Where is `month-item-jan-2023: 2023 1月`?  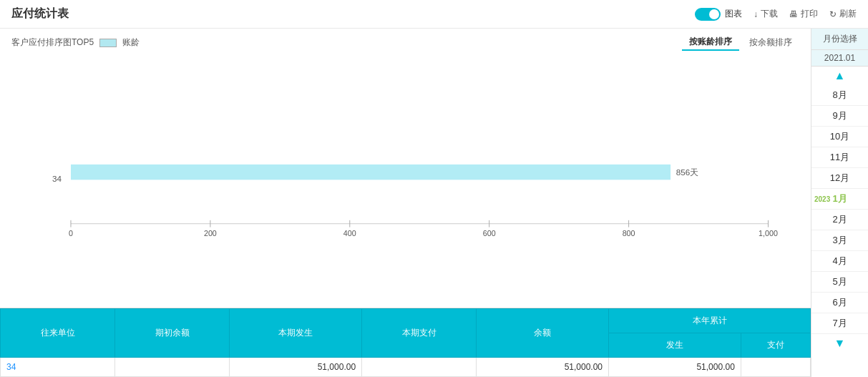
month-item-jan-2023: 2023 1月 is located at coordinates (840, 199).